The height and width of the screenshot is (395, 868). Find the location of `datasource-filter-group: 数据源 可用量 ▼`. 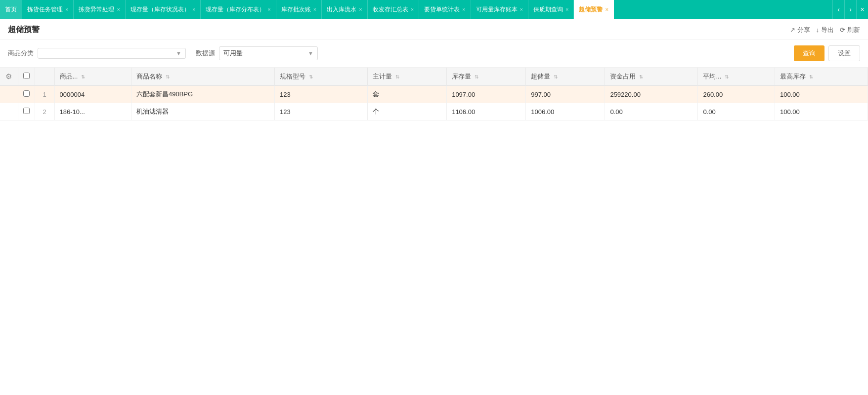

datasource-filter-group: 数据源 可用量 ▼ is located at coordinates (257, 53).